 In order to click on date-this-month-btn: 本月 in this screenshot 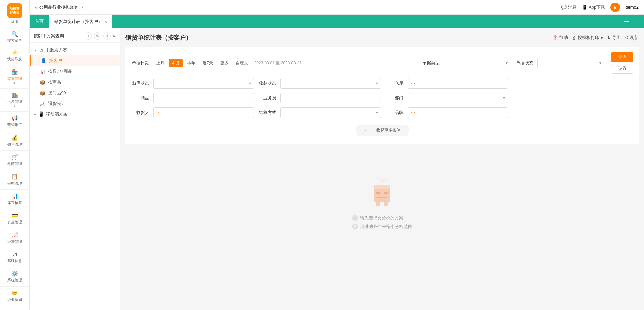, I will do `click(176, 63)`.